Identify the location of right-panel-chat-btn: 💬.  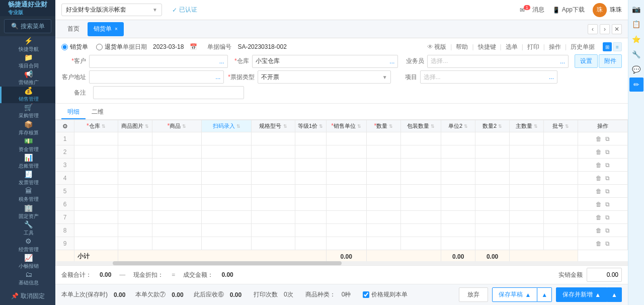
(636, 69).